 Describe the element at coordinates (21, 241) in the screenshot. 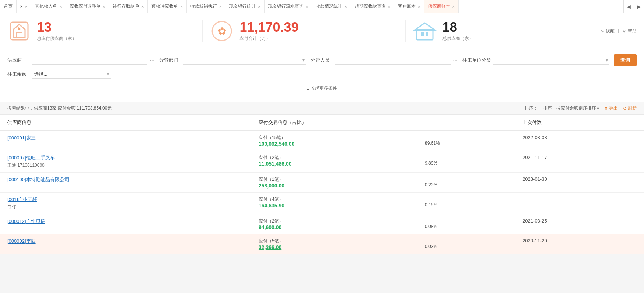

I see `supplier-link-5: [000002]李四` at that location.